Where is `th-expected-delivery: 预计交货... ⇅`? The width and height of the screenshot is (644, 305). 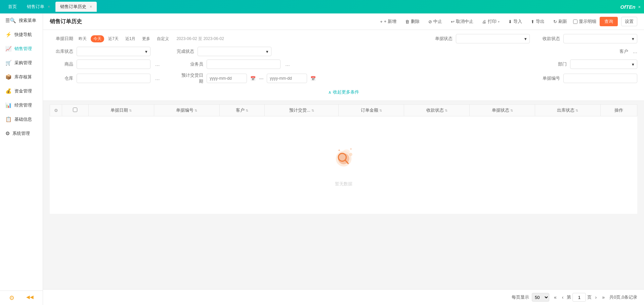 th-expected-delivery: 预计交货... ⇅ is located at coordinates (302, 110).